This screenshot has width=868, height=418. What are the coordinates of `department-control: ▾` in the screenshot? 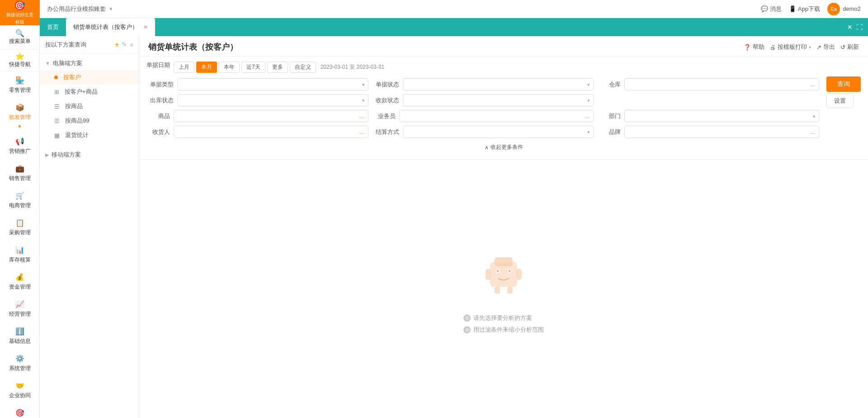 It's located at (722, 116).